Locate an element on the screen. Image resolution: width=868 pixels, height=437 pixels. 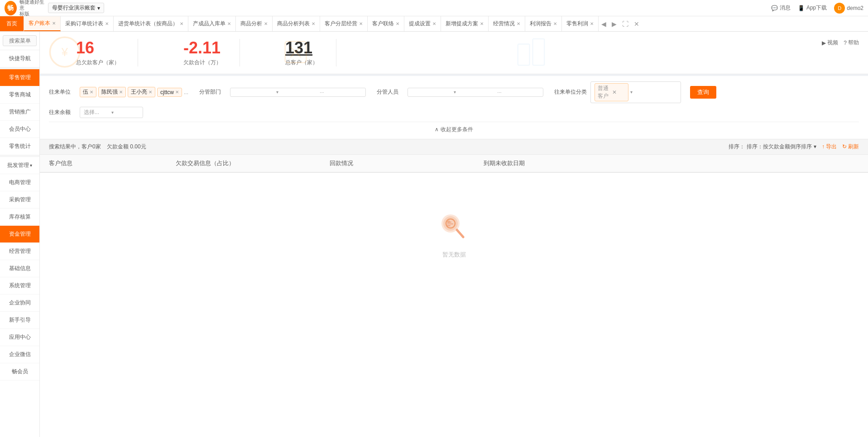
tab-customer-segmentation: 客户分层经营 ✕ is located at coordinates (344, 24).